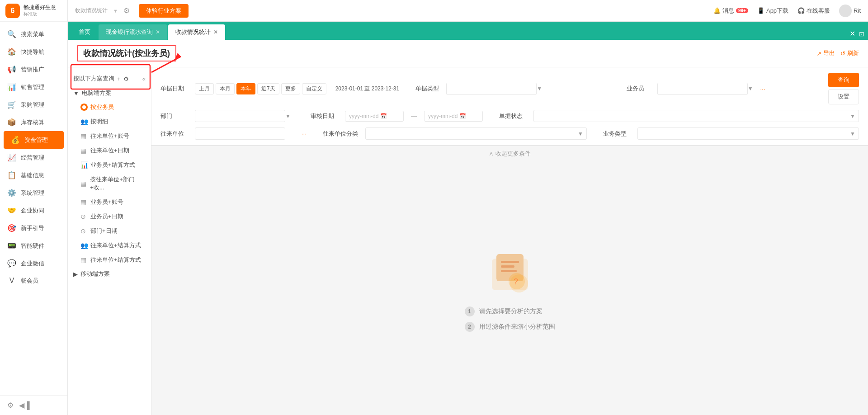 The width and height of the screenshot is (868, 415). I want to click on date-btn-this-month: 本月, so click(225, 89).